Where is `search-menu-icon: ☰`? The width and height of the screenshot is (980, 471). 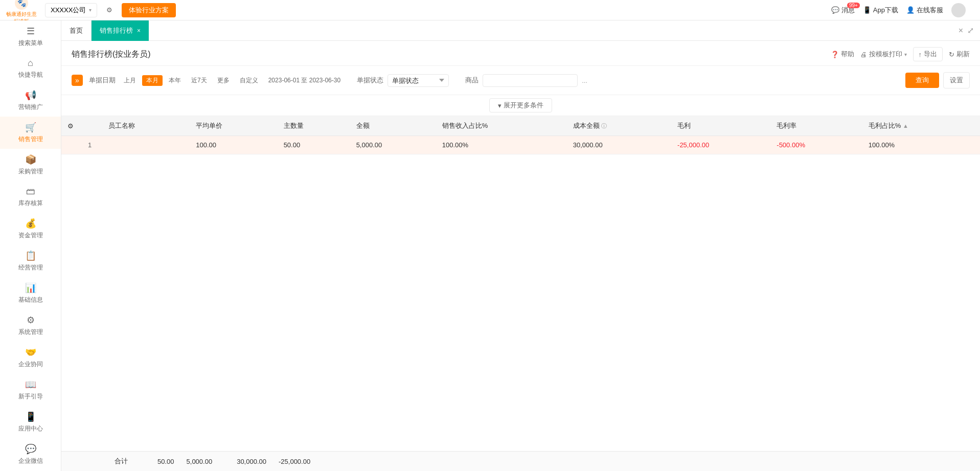
search-menu-icon: ☰ is located at coordinates (31, 31).